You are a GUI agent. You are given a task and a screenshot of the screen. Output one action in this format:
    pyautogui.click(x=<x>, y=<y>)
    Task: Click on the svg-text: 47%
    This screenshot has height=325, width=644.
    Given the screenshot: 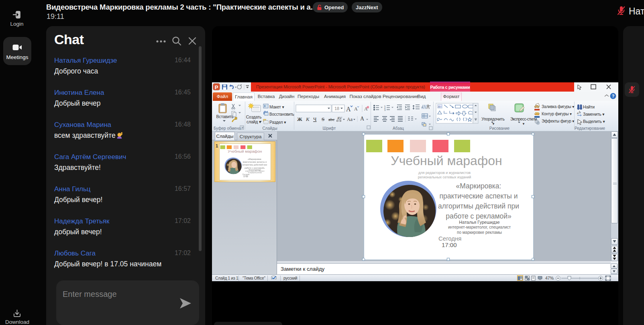 What is the action you would take?
    pyautogui.click(x=549, y=278)
    